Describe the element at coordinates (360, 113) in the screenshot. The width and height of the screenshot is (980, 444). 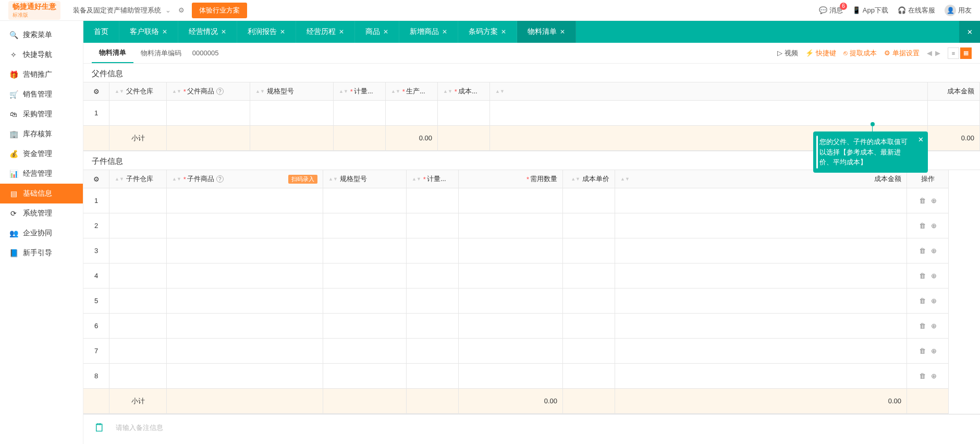
I see `parent-unit-cell` at that location.